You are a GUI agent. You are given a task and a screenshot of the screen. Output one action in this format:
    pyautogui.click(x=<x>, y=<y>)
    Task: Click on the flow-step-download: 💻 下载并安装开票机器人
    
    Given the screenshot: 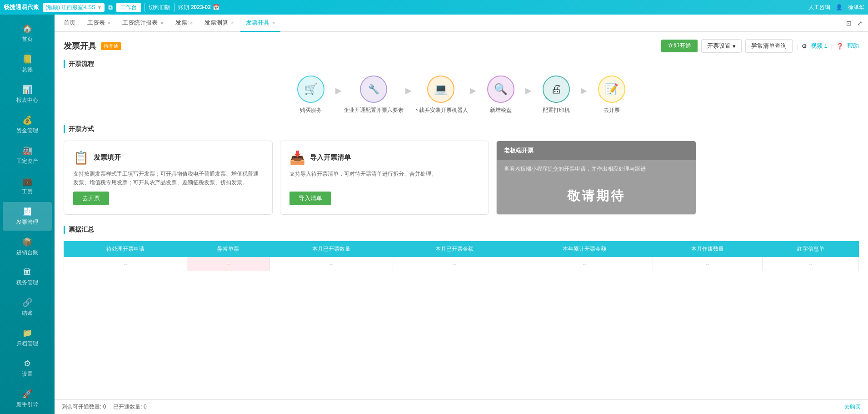 What is the action you would take?
    pyautogui.click(x=441, y=95)
    